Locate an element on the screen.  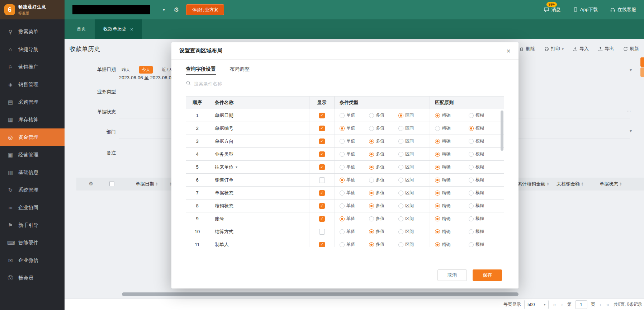
sidebar-item-purchasing: ▤采购管理 is located at coordinates (32, 102).